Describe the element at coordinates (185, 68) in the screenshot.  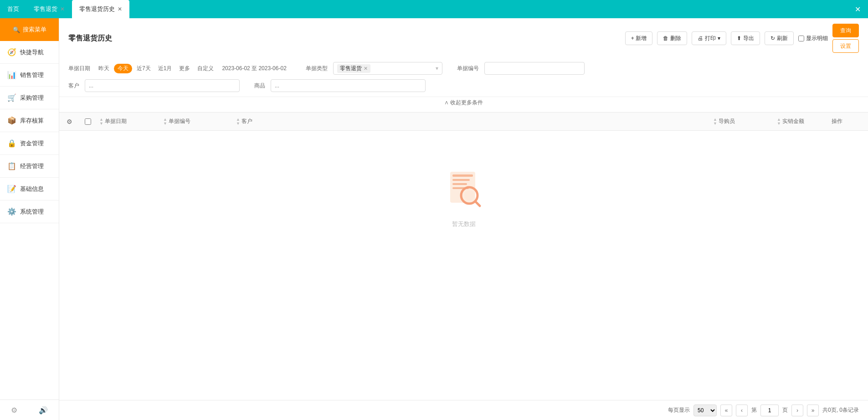
I see `date-more-btn: 更多` at that location.